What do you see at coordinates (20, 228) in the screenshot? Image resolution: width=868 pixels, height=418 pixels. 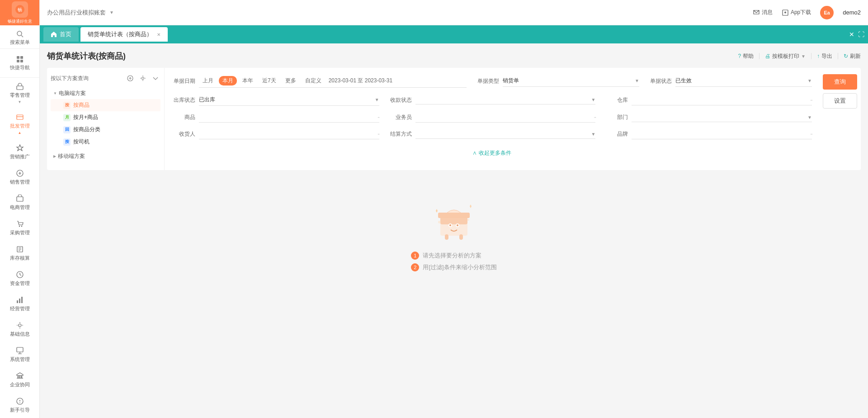 I see `sidebar-item-purchase: 采购管理` at bounding box center [20, 228].